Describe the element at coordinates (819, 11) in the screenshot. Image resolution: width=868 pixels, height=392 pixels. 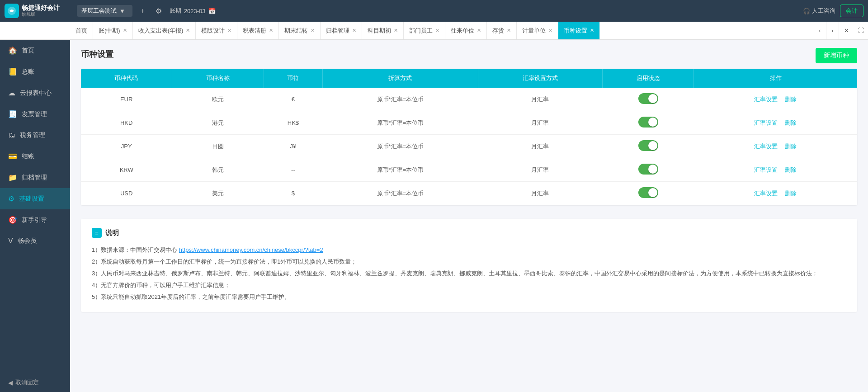
I see `consult-button: 🎧 人工咨询` at that location.